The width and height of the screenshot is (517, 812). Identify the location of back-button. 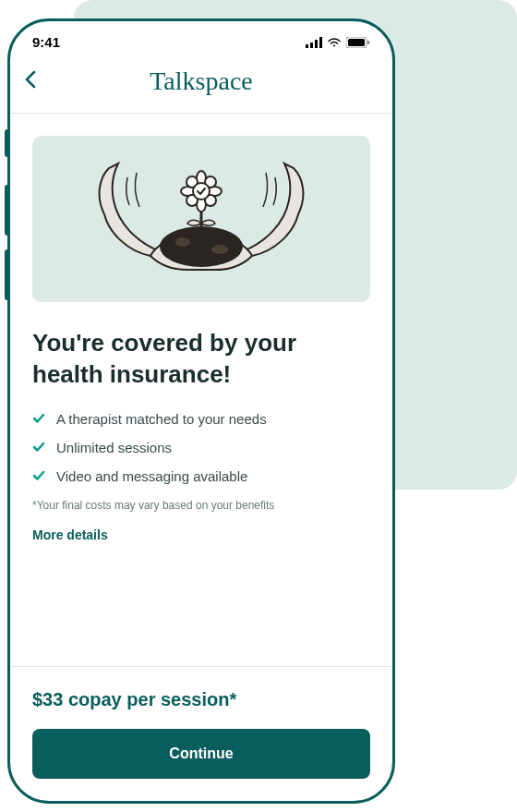
(30, 81).